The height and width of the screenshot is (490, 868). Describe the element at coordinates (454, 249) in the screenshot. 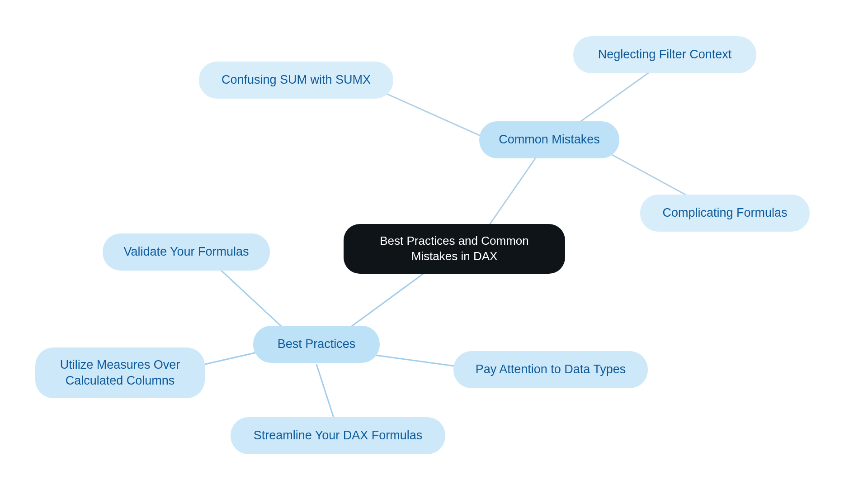

I see `root-node: Best Practices and Common Mistakes in DA…` at that location.